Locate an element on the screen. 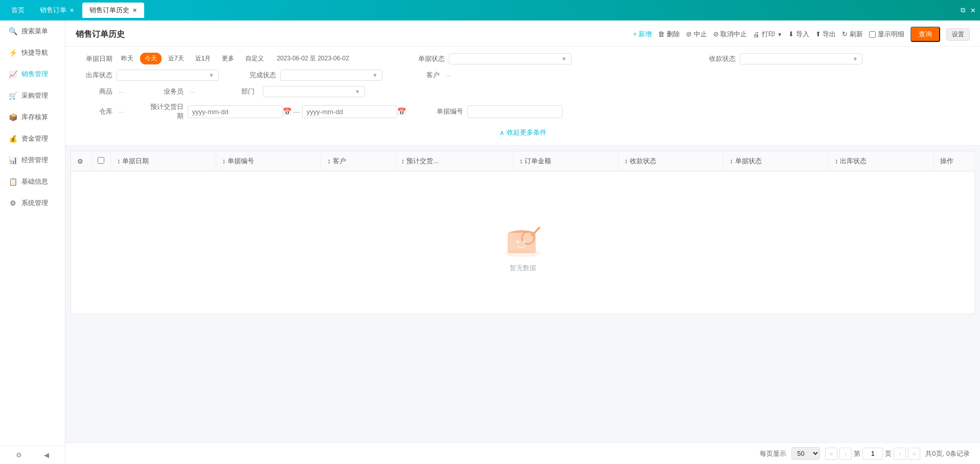 The height and width of the screenshot is (464, 980). sidebar-item-inventory: 📦 库存核算 is located at coordinates (33, 117).